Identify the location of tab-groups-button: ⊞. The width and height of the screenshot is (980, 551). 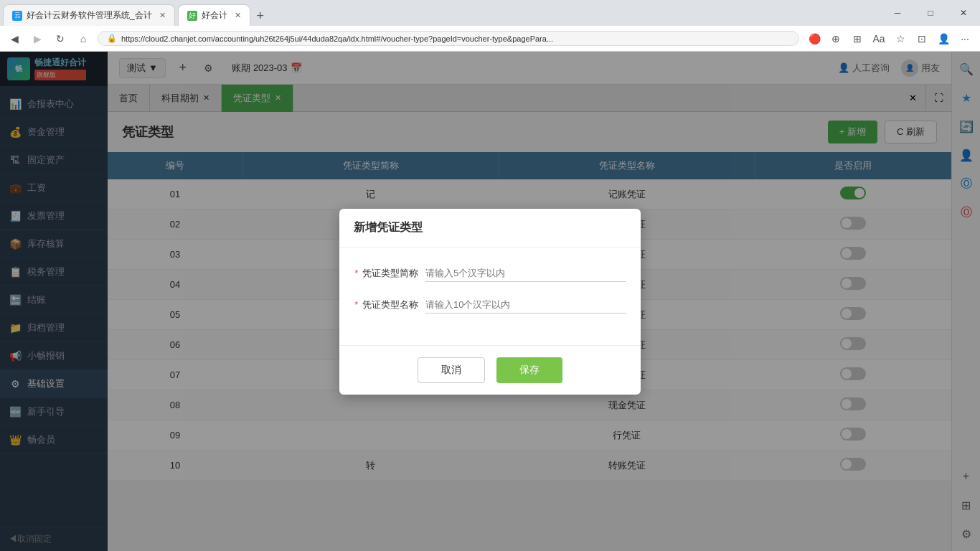
(857, 39).